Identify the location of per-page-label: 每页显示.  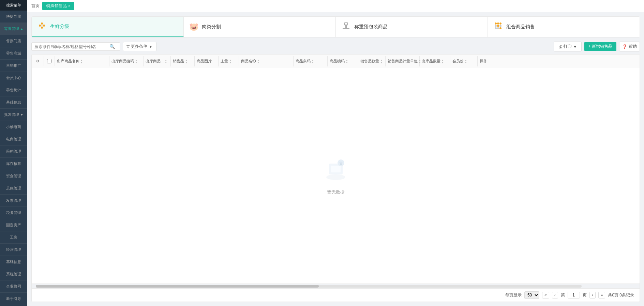
(513, 295).